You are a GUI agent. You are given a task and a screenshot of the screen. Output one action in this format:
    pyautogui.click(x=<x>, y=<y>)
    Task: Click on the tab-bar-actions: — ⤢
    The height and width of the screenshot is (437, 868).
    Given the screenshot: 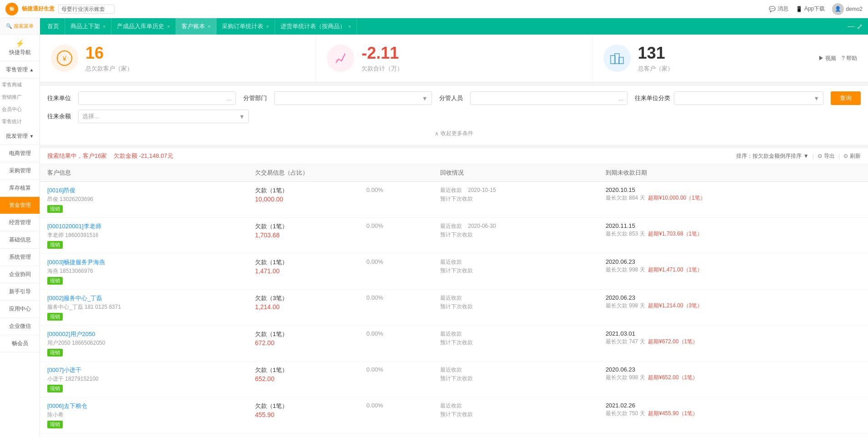 What is the action you would take?
    pyautogui.click(x=855, y=26)
    